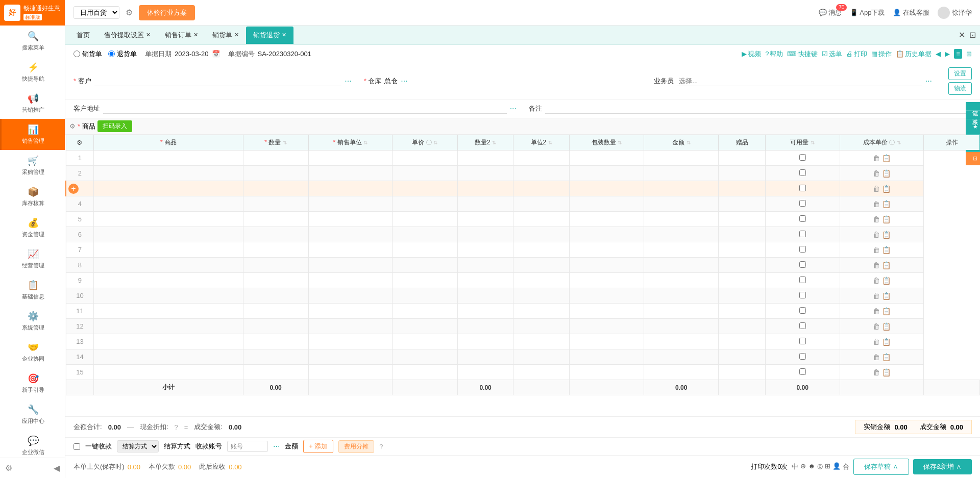 This screenshot has width=980, height=478. I want to click on col-info-icon: ⓘ, so click(429, 142).